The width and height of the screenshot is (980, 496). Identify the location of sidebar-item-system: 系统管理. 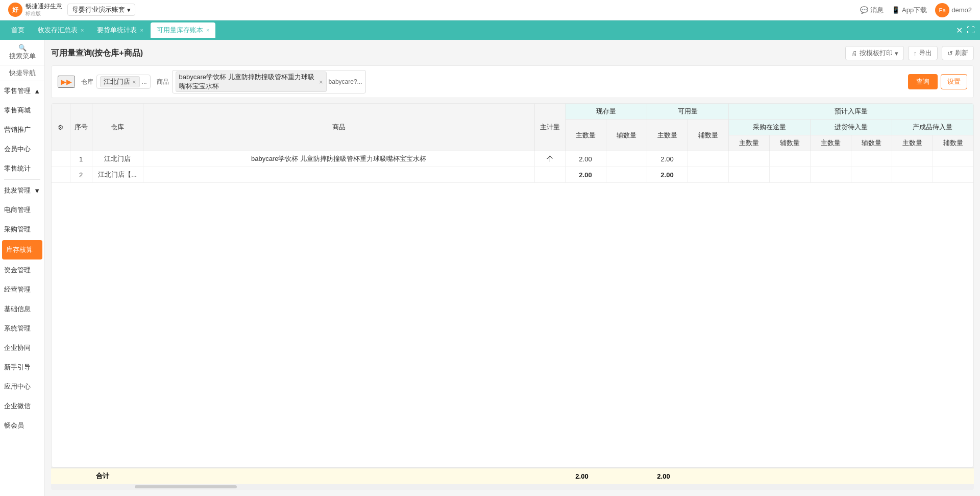
(22, 328).